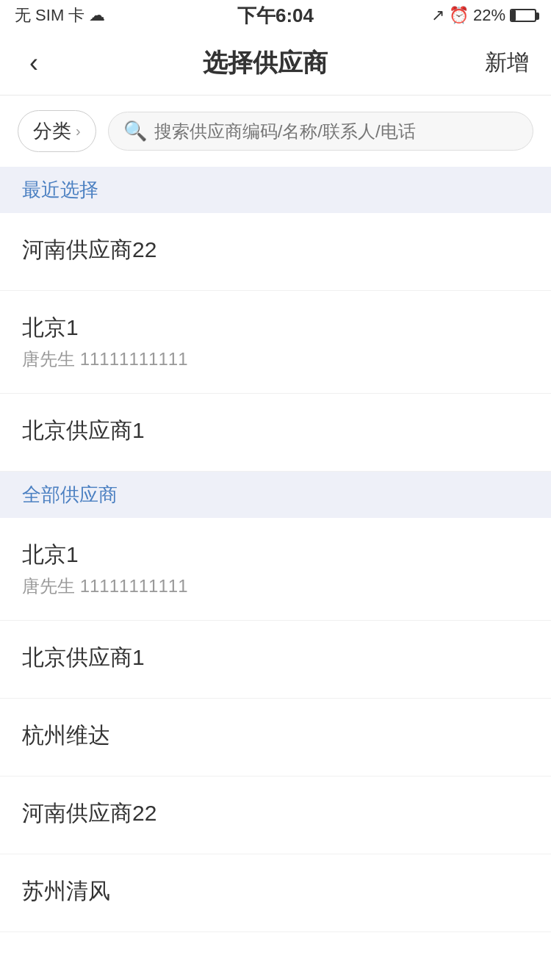  What do you see at coordinates (276, 16) in the screenshot?
I see `status-time: 下午6:04` at bounding box center [276, 16].